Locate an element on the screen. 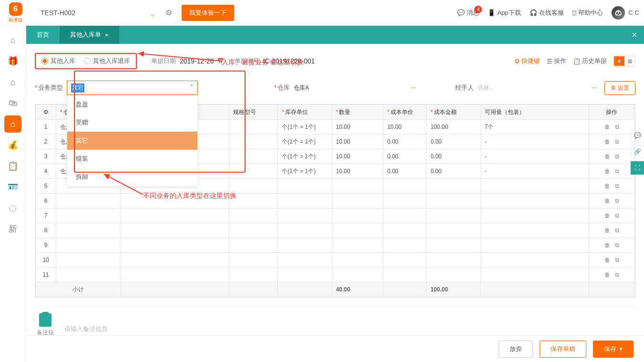  doc-number-label: 单据编号 is located at coordinates (247, 61).